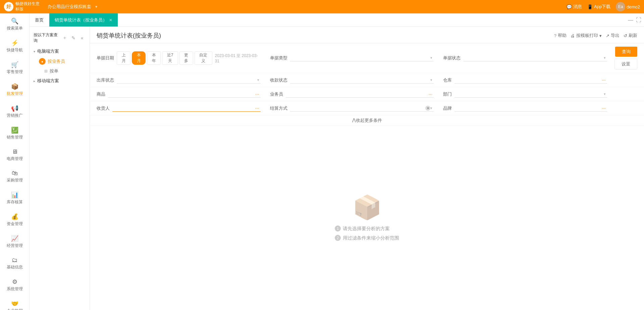 This screenshot has width=644, height=310. I want to click on tree-parent-mobile: ▸ 移动端方案, so click(60, 81).